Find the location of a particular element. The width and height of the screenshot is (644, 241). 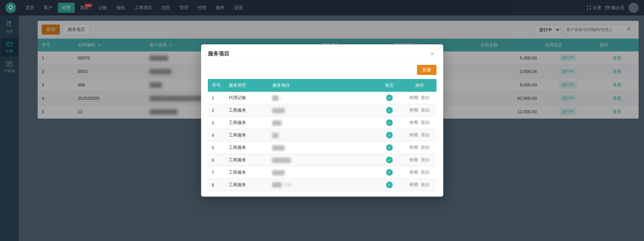

modal-table-row: 1 代理记账 ██ 1 ✓ 停用 删除 is located at coordinates (322, 98).